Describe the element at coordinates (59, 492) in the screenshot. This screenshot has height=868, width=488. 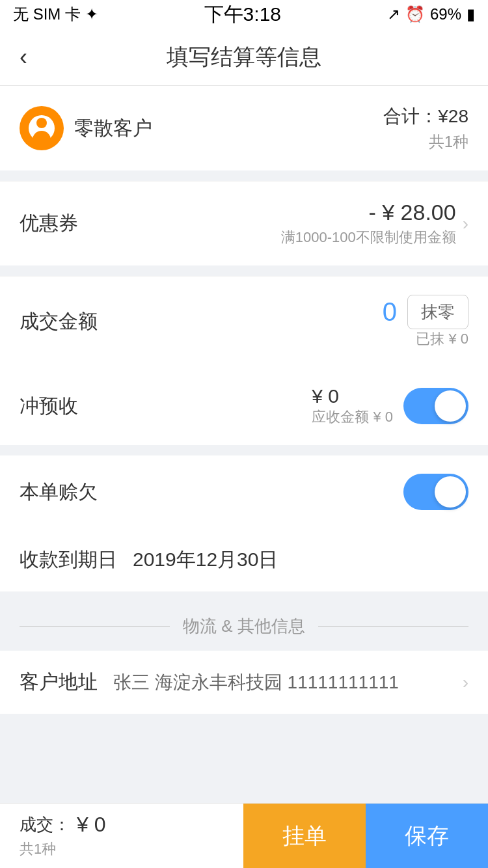
I see `debit-label: 本单赊欠` at that location.